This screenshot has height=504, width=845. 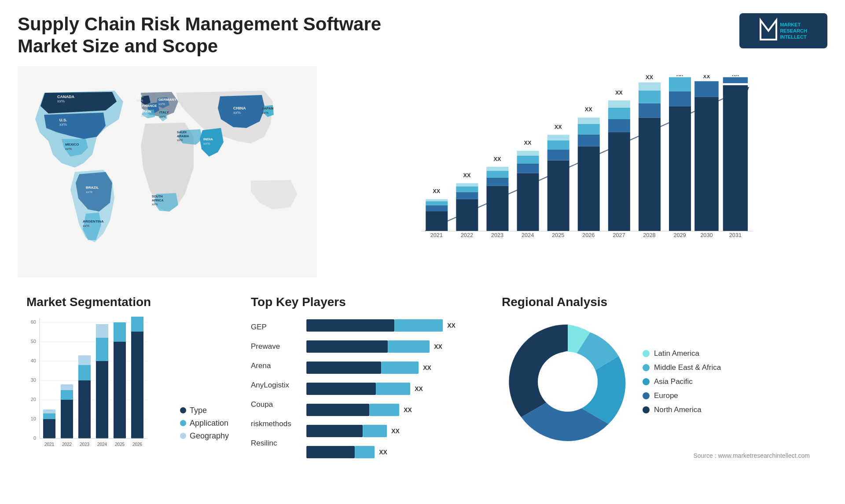 What do you see at coordinates (49, 444) in the screenshot?
I see `svg-text: 2021` at bounding box center [49, 444].